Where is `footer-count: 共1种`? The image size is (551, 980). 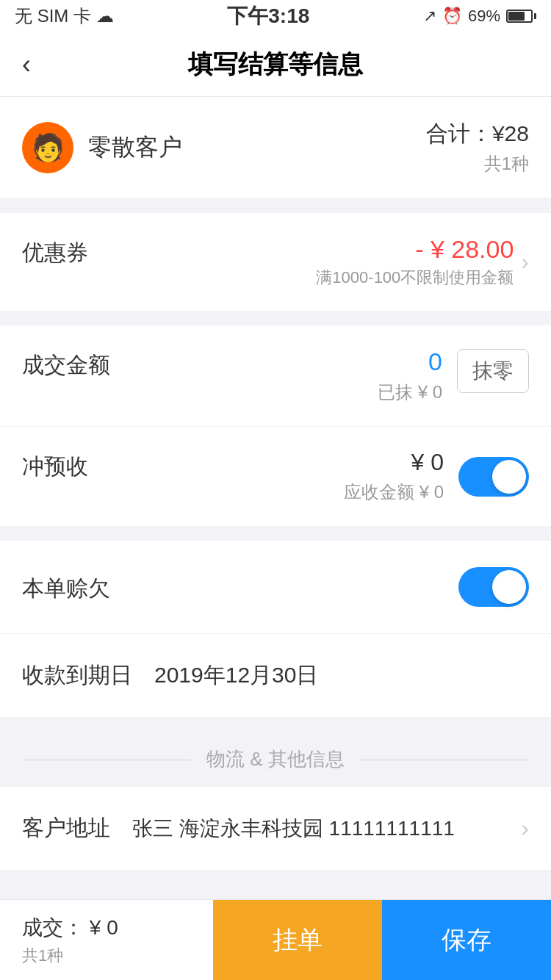 footer-count: 共1种 is located at coordinates (107, 956).